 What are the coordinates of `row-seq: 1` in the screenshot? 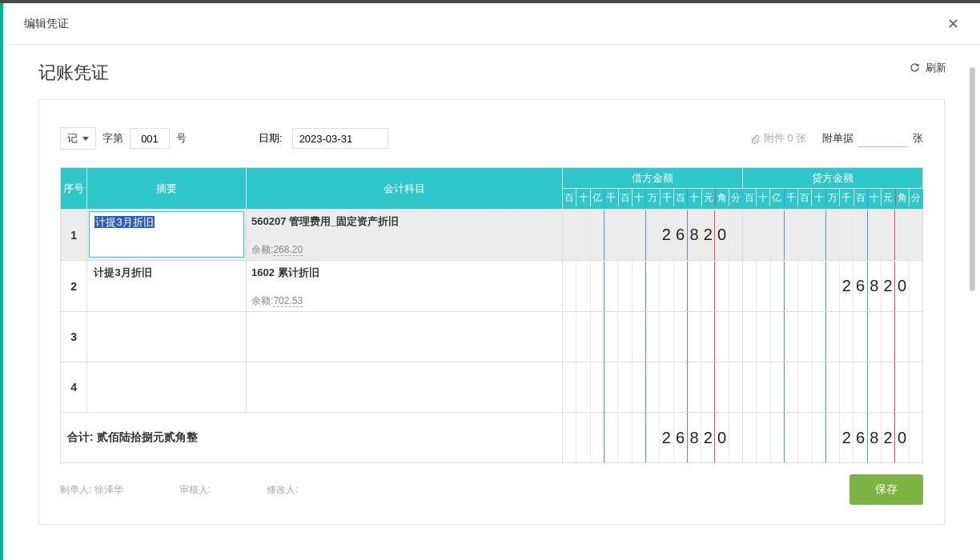 It's located at (74, 235).